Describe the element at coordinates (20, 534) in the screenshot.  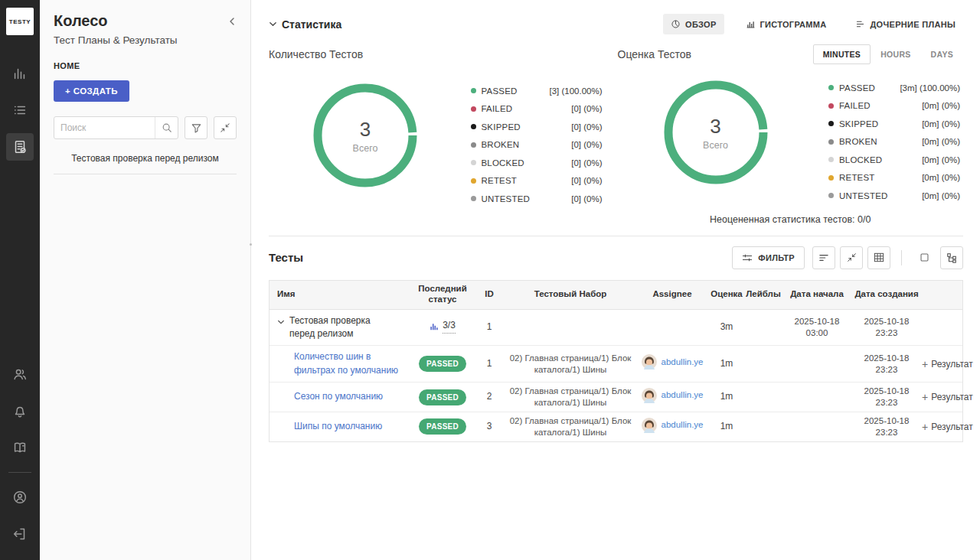
I see `logout-nav-icon` at that location.